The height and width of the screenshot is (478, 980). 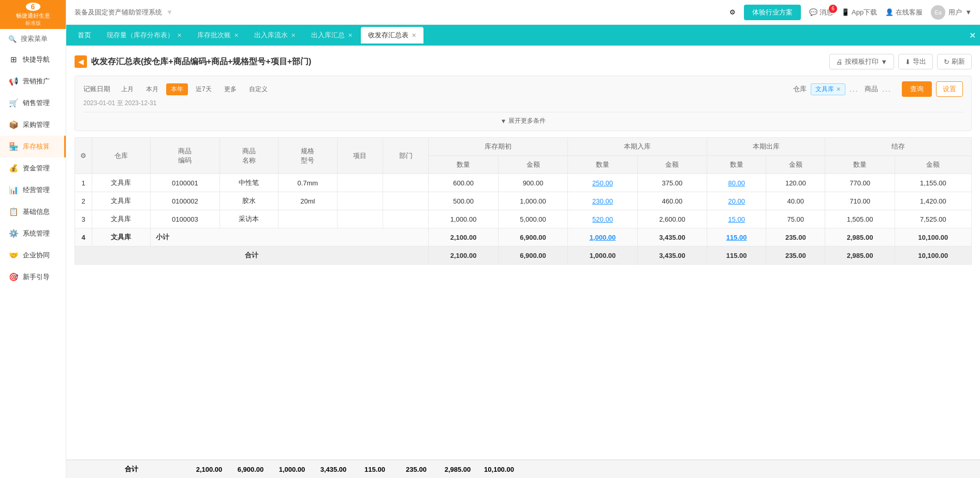 I want to click on cell-spec: 0.7mm, so click(x=308, y=183).